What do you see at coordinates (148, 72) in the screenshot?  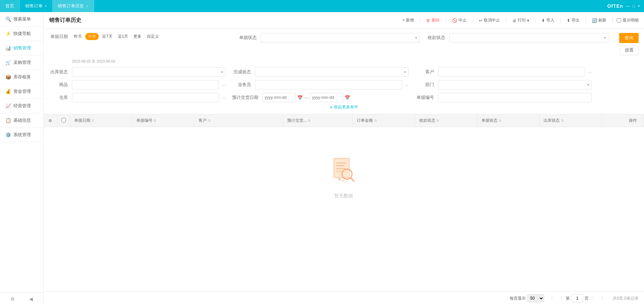 I see `delivery-status-select: ▾` at bounding box center [148, 72].